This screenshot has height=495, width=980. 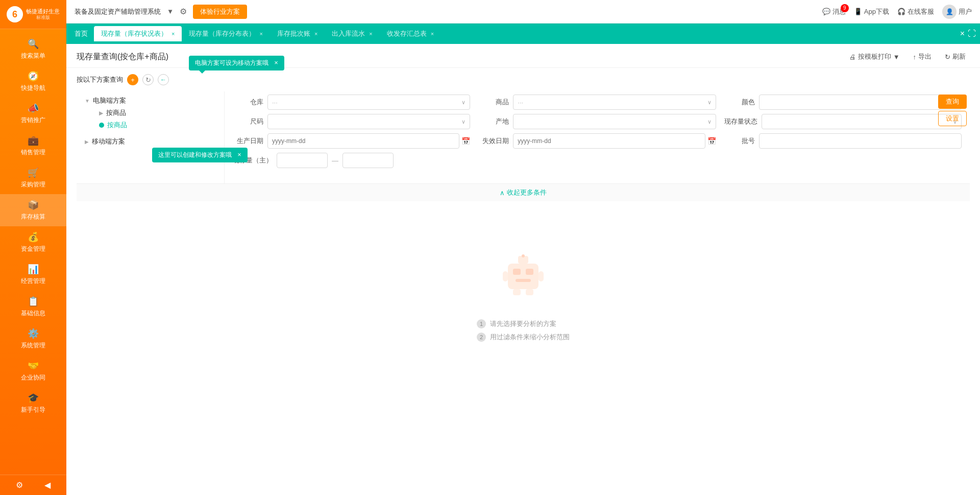 What do you see at coordinates (33, 404) in the screenshot?
I see `sidebar-item-newbie: 🎓 新手引导` at bounding box center [33, 404].